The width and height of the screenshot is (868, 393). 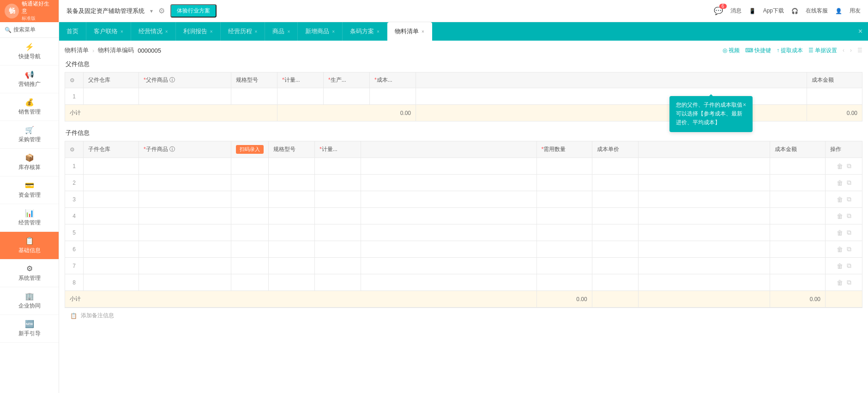 What do you see at coordinates (256, 31) in the screenshot?
I see `tab-history-close: ×` at bounding box center [256, 31].